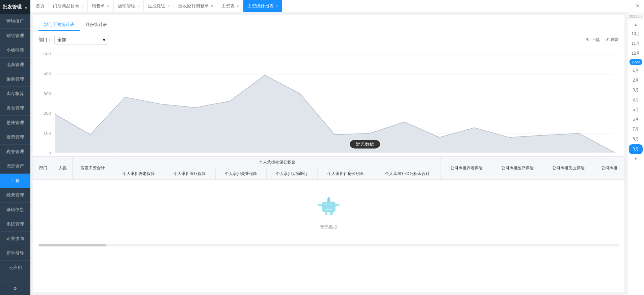 Image resolution: width=644 pixels, height=295 pixels. What do you see at coordinates (108, 6) in the screenshot?
I see `tab-close-2: ×` at bounding box center [108, 6].